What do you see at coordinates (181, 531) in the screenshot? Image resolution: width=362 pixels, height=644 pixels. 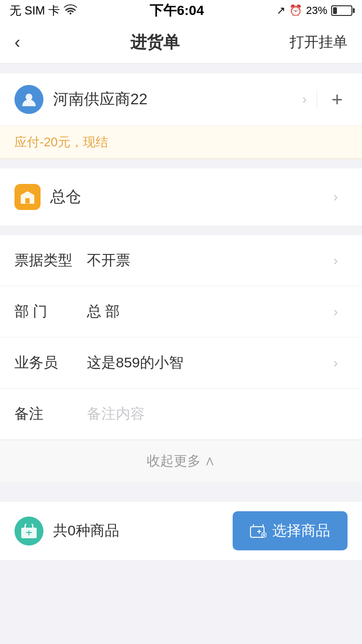 I see `bottom-bar: 共0种商品 选择商品` at bounding box center [181, 531].